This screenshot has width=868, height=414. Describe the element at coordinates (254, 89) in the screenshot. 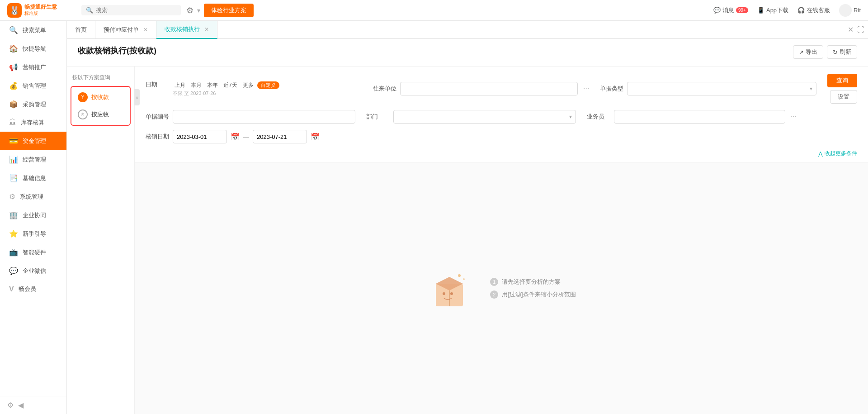

I see `date-field: 日期 上月 本月 本年 近7天 更多 自定义 不限 至 2023-07-26` at that location.